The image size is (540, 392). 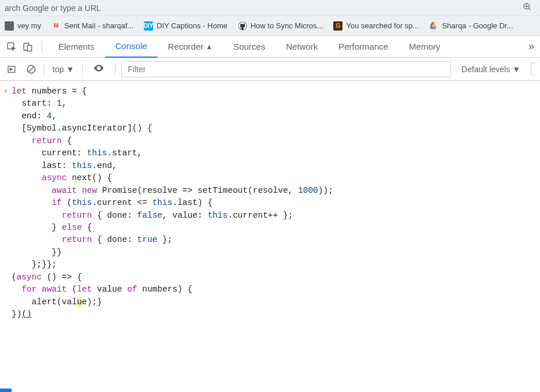 I want to click on log-levels-selector: Default levels ▼, so click(x=491, y=69).